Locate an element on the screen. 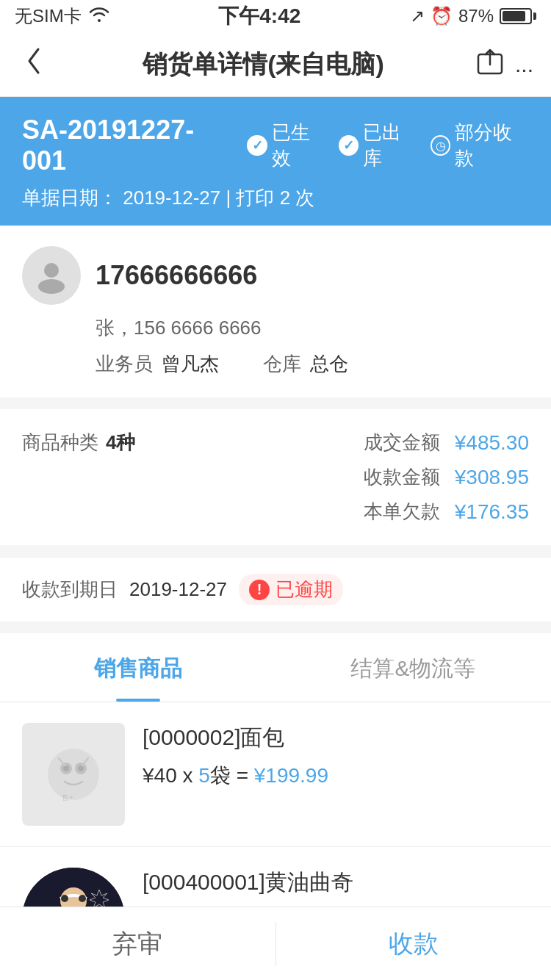 The width and height of the screenshot is (551, 980). deal-amount-row: 成交金额 ¥485.30 is located at coordinates (447, 442).